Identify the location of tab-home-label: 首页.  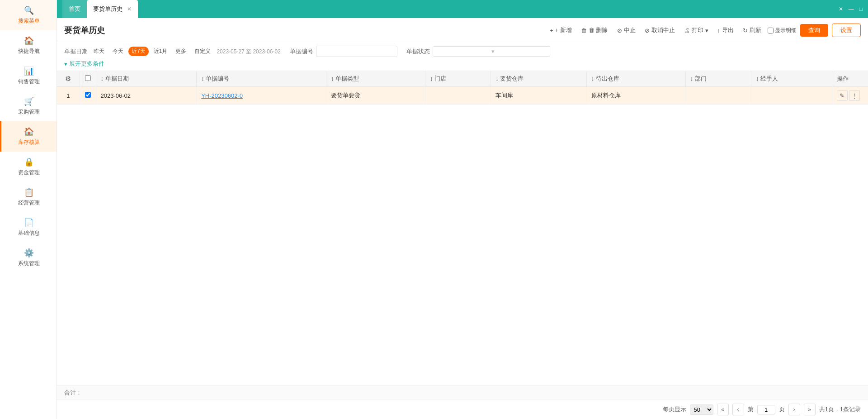
(75, 9).